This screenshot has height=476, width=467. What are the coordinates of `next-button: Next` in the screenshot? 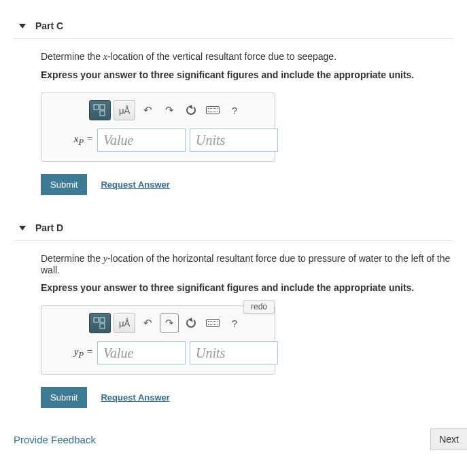 It's located at (449, 439).